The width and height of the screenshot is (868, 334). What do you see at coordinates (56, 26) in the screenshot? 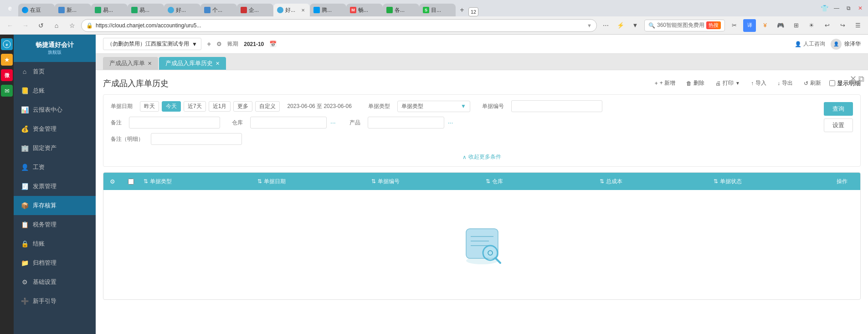
I see `home-browser-button: ⌂` at bounding box center [56, 26].